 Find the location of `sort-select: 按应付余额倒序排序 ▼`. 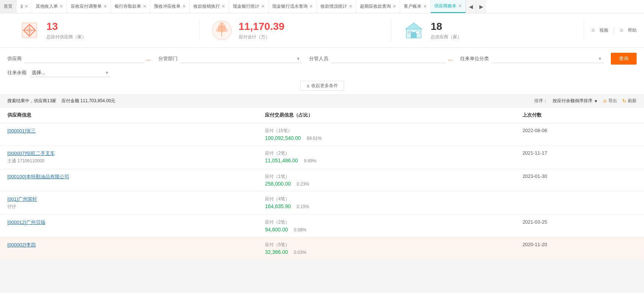

sort-select: 按应付余额倒序排序 ▼ is located at coordinates (575, 101).